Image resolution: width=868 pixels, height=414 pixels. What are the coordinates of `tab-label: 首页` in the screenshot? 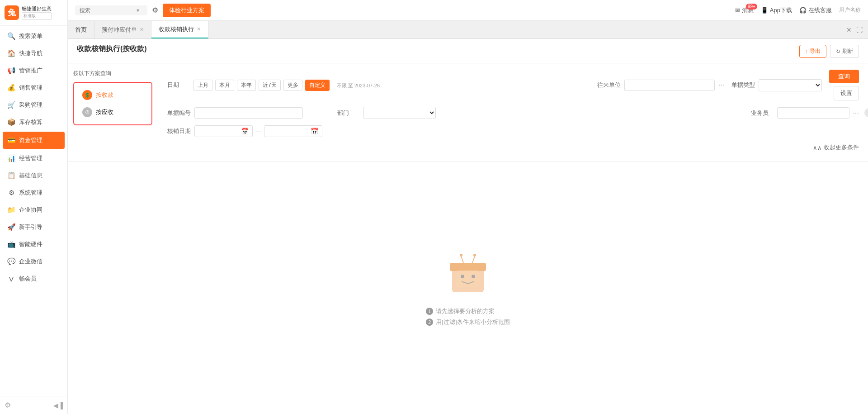 It's located at (81, 30).